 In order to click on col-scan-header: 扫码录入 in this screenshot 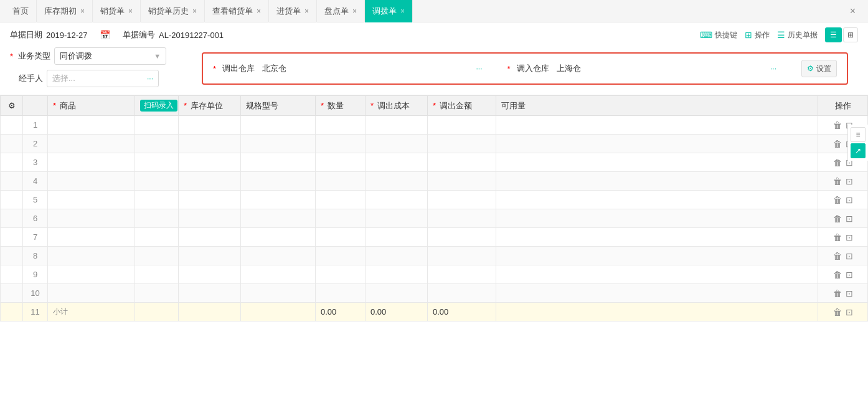, I will do `click(157, 106)`.